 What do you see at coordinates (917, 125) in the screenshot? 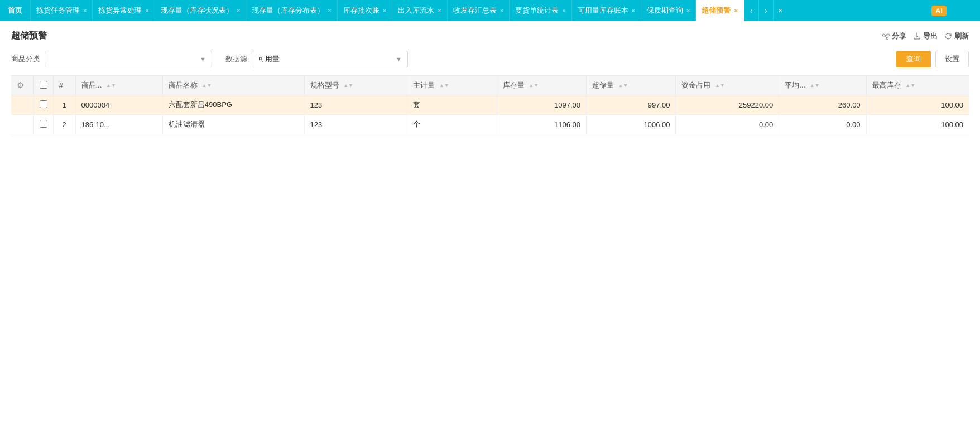
I see `row2-max-stock: 100.00` at bounding box center [917, 125].